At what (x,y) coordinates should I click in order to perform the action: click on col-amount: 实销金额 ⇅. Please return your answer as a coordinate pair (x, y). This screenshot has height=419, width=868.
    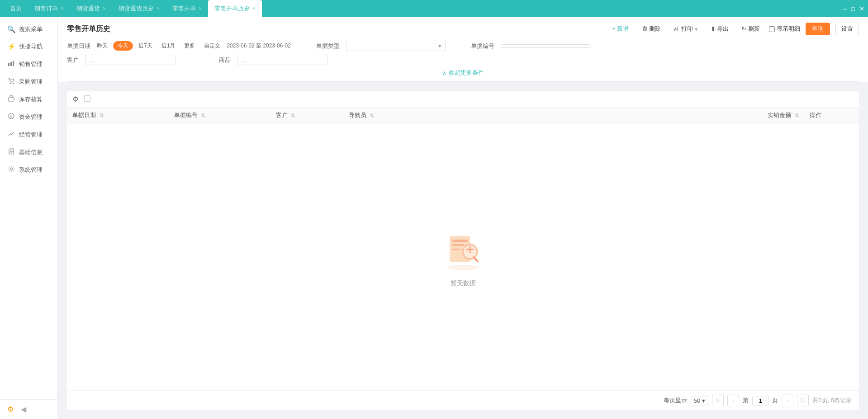
    Looking at the image, I should click on (754, 116).